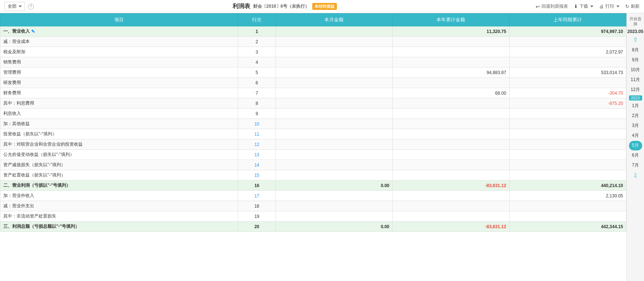 Image resolution: width=644 pixels, height=281 pixels. Describe the element at coordinates (636, 70) in the screenshot. I see `sidebar-month-item: 10月` at that location.